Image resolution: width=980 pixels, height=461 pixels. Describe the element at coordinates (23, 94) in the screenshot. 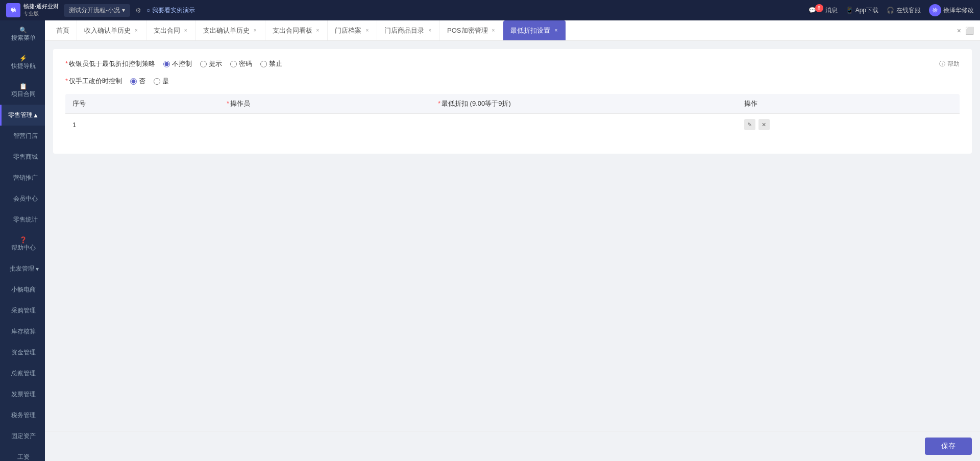

I see `sidebar-item-label: 项目合同` at that location.